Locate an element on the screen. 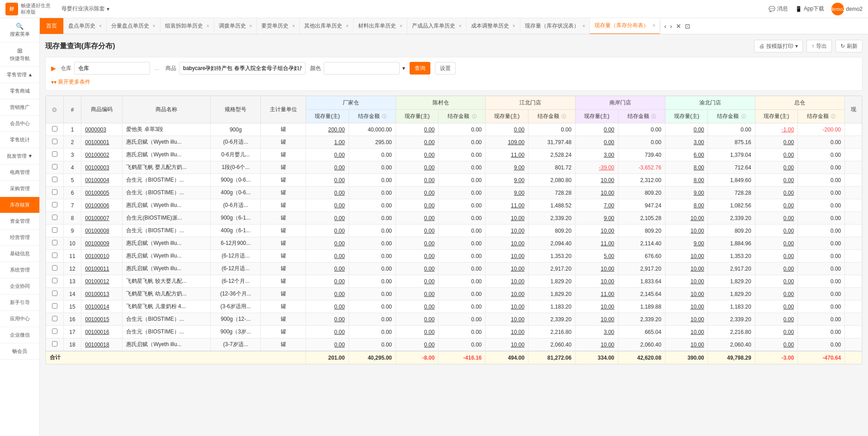 Image resolution: width=868 pixels, height=436 pixels. row-wt-curr: -1.00 is located at coordinates (777, 130).